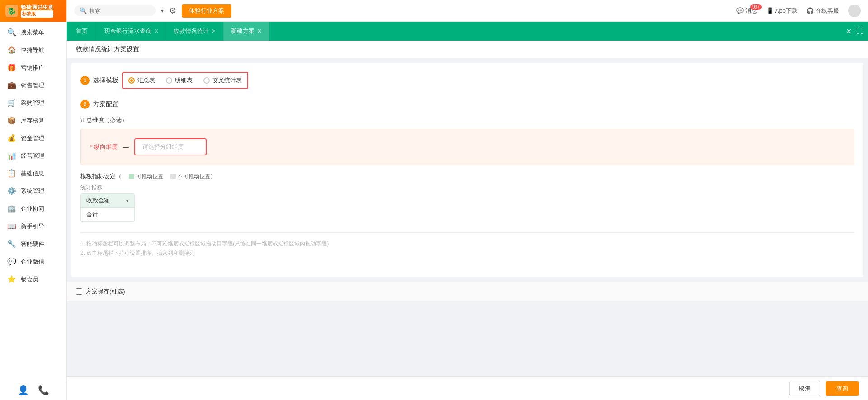 This screenshot has width=868, height=400. What do you see at coordinates (33, 279) in the screenshot?
I see `sidebar-item-vip: ⭐ 畅会员` at bounding box center [33, 279].